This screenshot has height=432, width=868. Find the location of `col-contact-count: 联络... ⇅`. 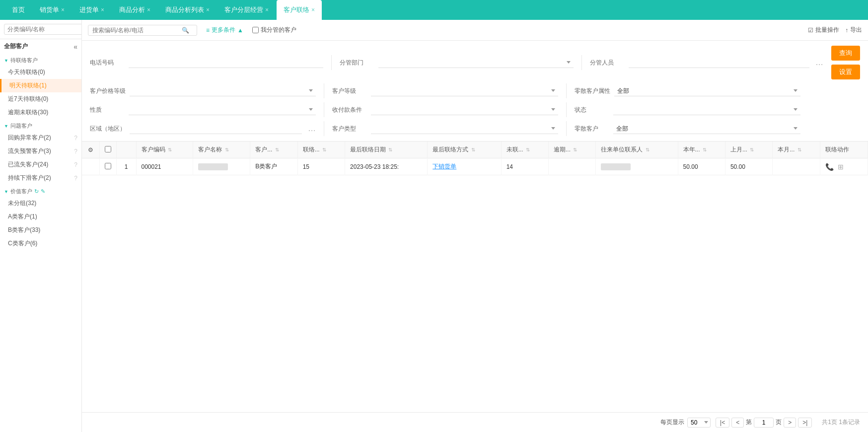

col-contact-count: 联络... ⇅ is located at coordinates (321, 150).